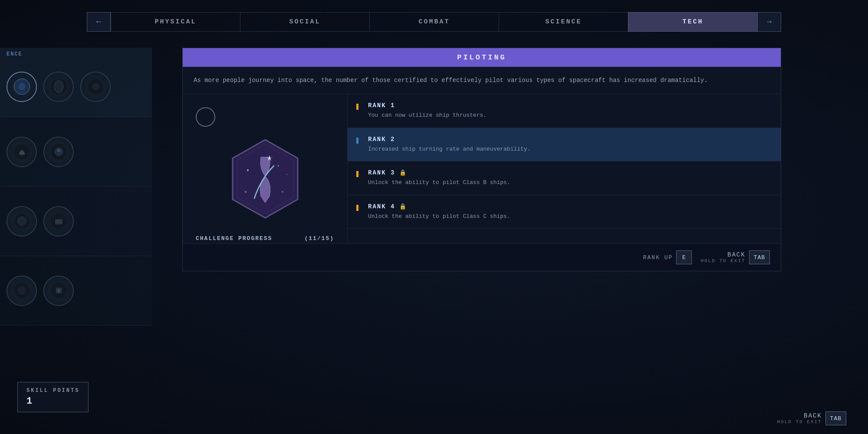 This screenshot has height=434, width=868. Describe the element at coordinates (206, 117) in the screenshot. I see `rank-select-circle` at that location.